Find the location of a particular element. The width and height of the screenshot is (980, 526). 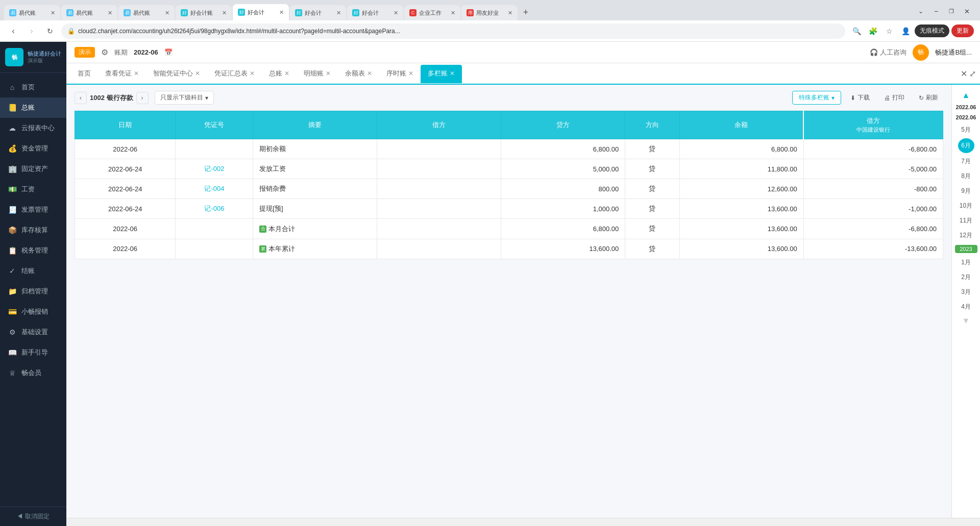

month-6: 6月 is located at coordinates (966, 146).